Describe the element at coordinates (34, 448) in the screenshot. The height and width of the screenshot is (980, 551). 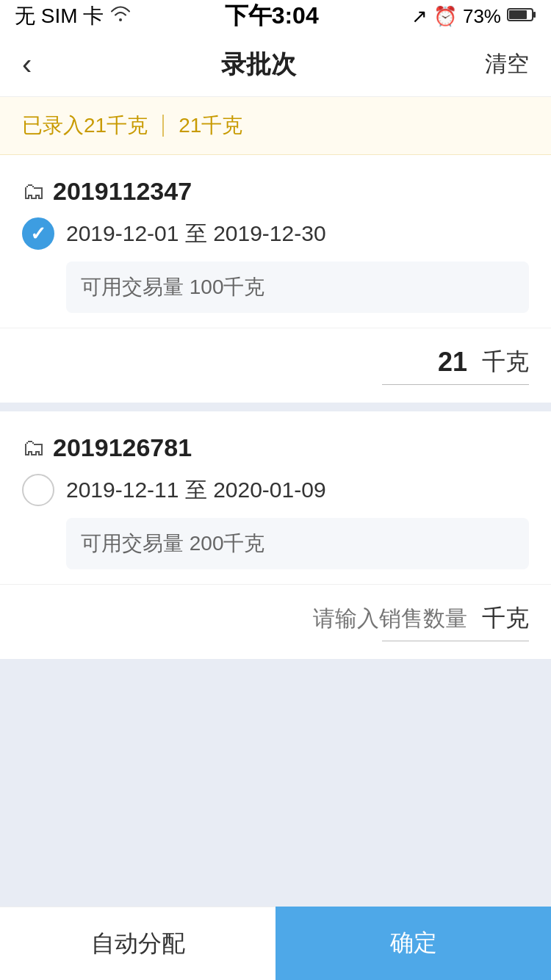
I see `batch-2-icon: 🗂` at that location.